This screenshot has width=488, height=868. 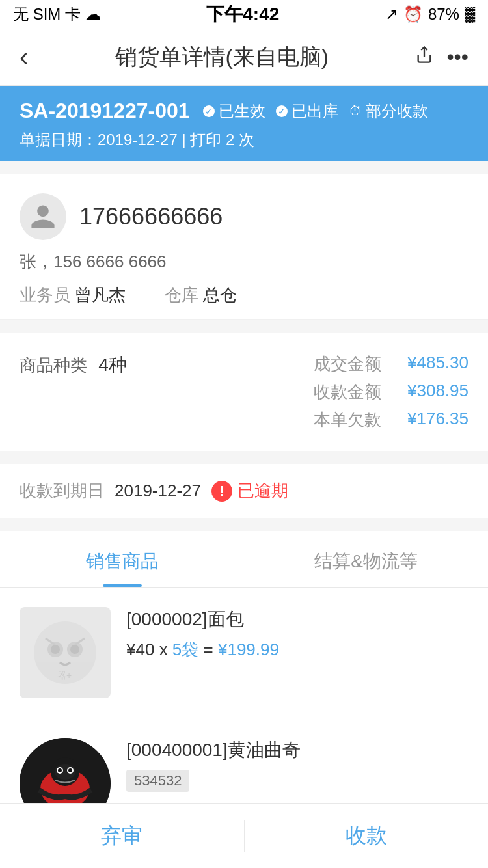 What do you see at coordinates (430, 14) in the screenshot?
I see `status-right: ↗ ⏰ 87% ▓` at bounding box center [430, 14].